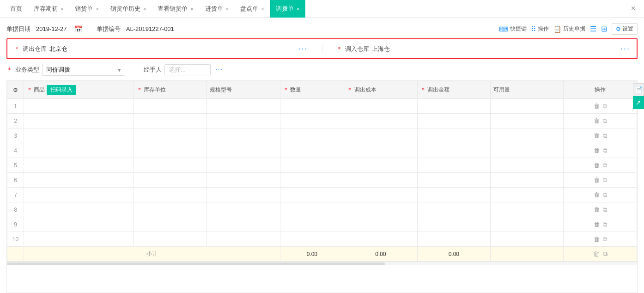  I want to click on horizontal-scrollbar, so click(322, 263).